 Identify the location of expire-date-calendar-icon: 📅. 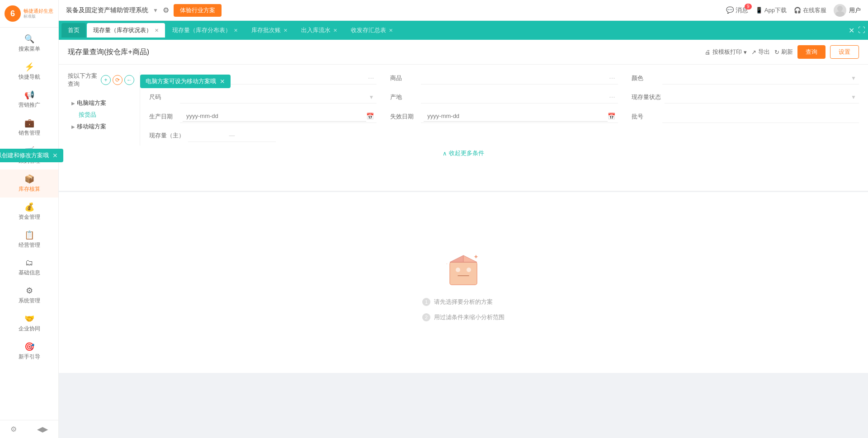
(611, 116).